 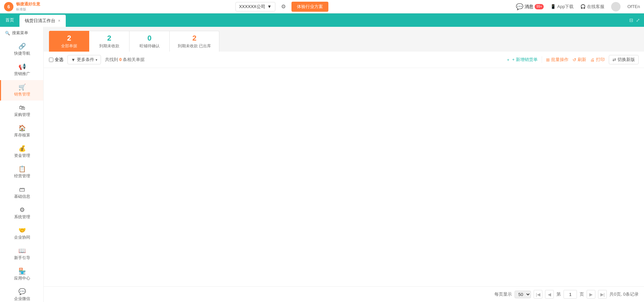 I want to click on select-all-checkbox: 全选, so click(x=56, y=60).